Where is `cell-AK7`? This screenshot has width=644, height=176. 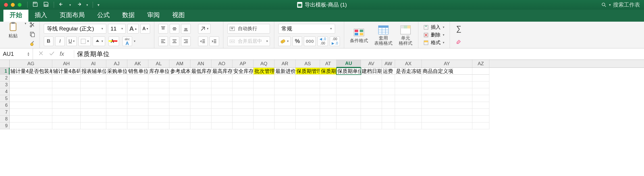 cell-AK7 is located at coordinates (138, 112).